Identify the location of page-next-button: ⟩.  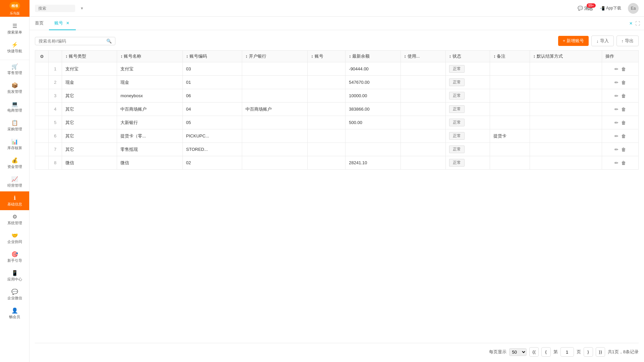
(588, 352).